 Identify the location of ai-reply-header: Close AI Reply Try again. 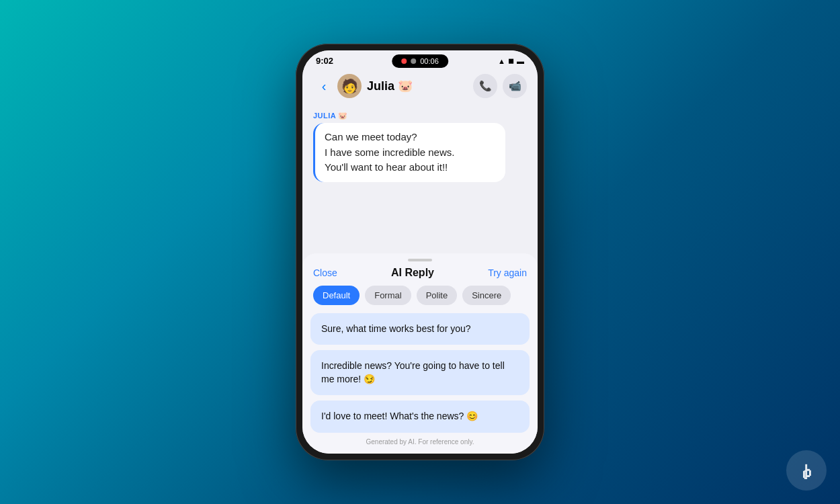
(420, 275).